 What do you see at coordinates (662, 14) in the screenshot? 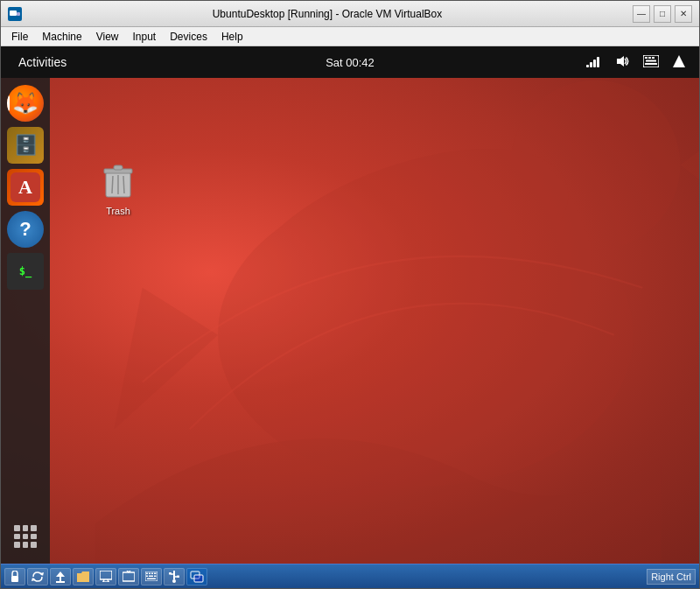
I see `window-controls: — □ ✕` at bounding box center [662, 14].